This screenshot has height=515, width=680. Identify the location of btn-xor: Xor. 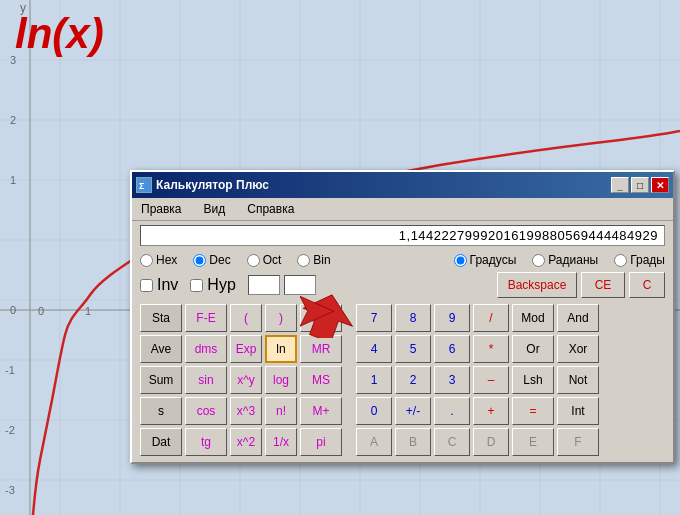
(578, 349).